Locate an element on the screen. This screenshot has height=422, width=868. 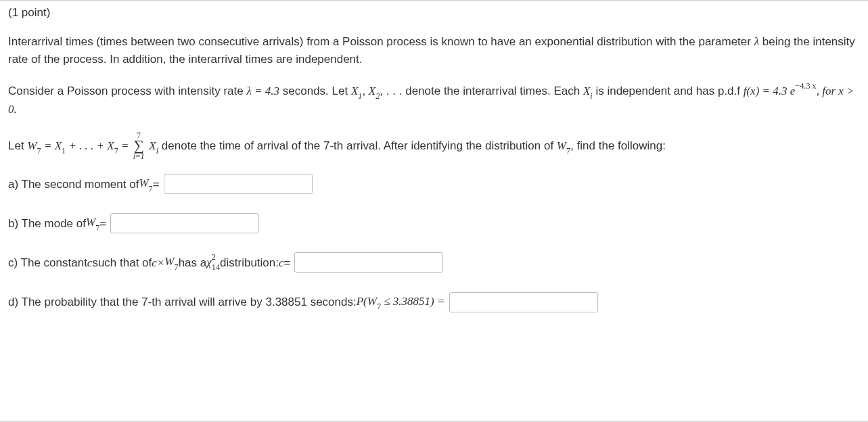
setup-text-c: denote the interarrival times. Each is located at coordinates (493, 91).